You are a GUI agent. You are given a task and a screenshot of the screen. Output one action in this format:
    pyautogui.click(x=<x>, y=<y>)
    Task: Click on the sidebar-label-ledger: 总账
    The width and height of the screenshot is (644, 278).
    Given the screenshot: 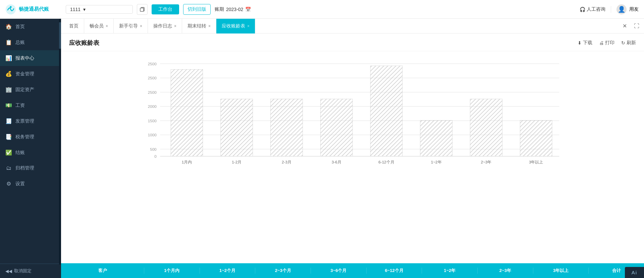 What is the action you would take?
    pyautogui.click(x=20, y=43)
    